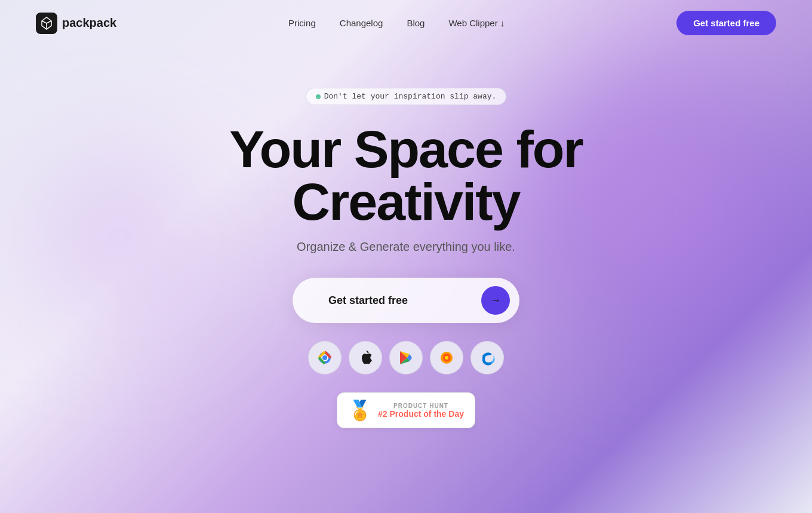 This screenshot has width=812, height=513. Describe the element at coordinates (365, 358) in the screenshot. I see `apple-icon` at that location.